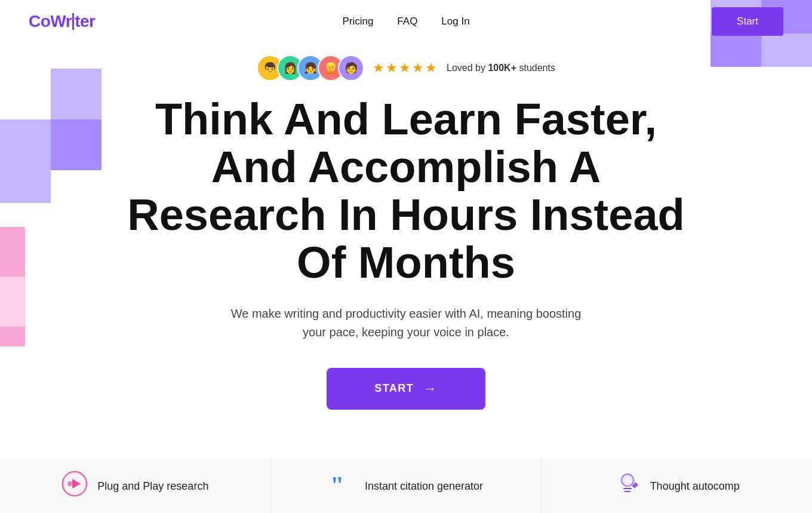 The width and height of the screenshot is (812, 513). What do you see at coordinates (536, 68) in the screenshot?
I see `social-suffix: students` at bounding box center [536, 68].